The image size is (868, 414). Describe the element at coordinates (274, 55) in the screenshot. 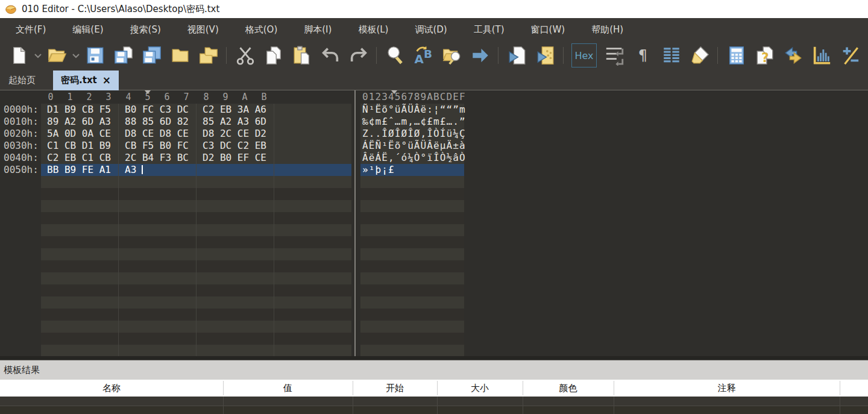

I see `copy-icon` at that location.